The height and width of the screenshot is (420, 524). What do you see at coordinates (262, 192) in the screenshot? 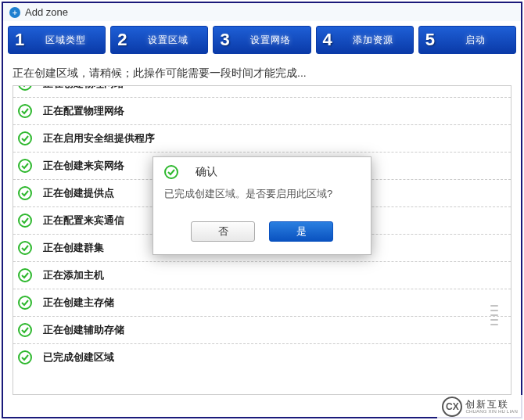
I see `list-item: 正在创建提供点` at bounding box center [262, 192].